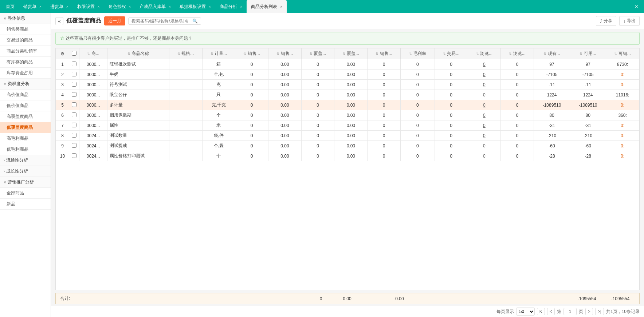 The width and height of the screenshot is (644, 317). What do you see at coordinates (32, 7) in the screenshot?
I see `nav-item-sales: 销货单 ×` at bounding box center [32, 7].